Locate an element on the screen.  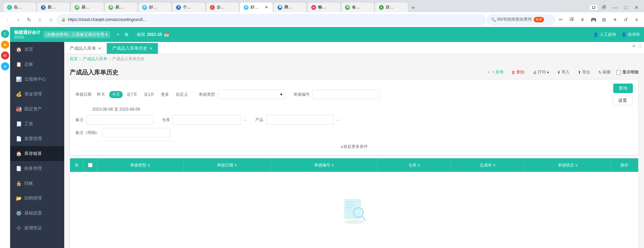
browser-sidebar-icon-3: W is located at coordinates (5, 55).